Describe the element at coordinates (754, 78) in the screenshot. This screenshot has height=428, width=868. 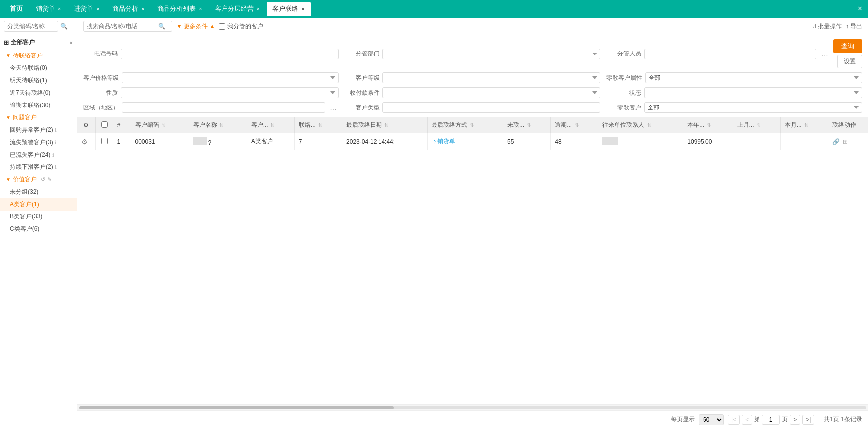
I see `scattered-attr-select: 全部` at that location.